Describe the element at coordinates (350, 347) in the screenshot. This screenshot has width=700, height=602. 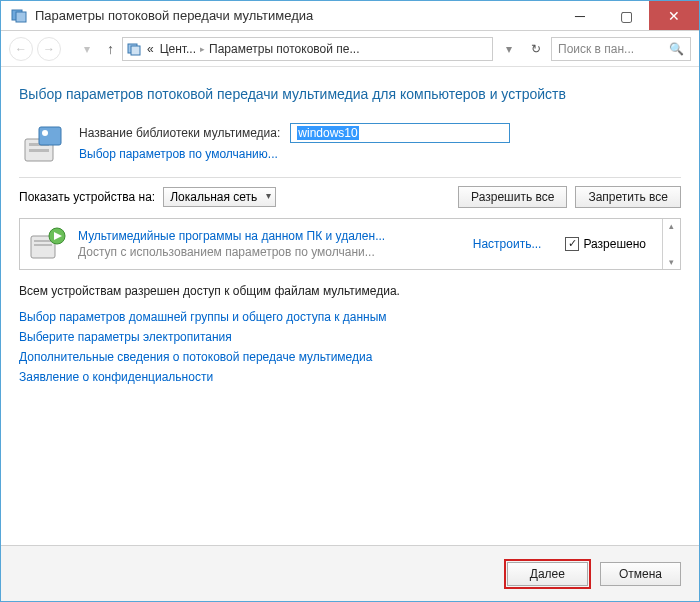
I see `related-links: Выбор параметров домашней группы и общег…` at that location.